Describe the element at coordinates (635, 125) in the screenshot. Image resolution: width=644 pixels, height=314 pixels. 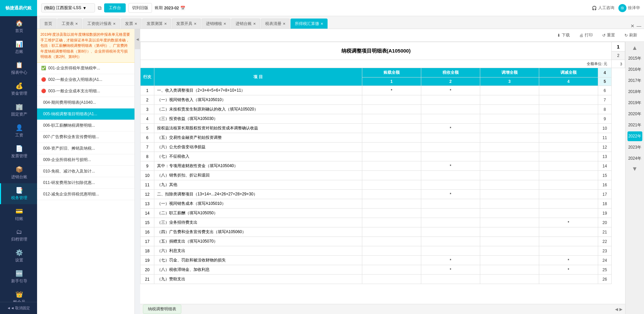
I see `year-btn-2021: 2021年` at that location.